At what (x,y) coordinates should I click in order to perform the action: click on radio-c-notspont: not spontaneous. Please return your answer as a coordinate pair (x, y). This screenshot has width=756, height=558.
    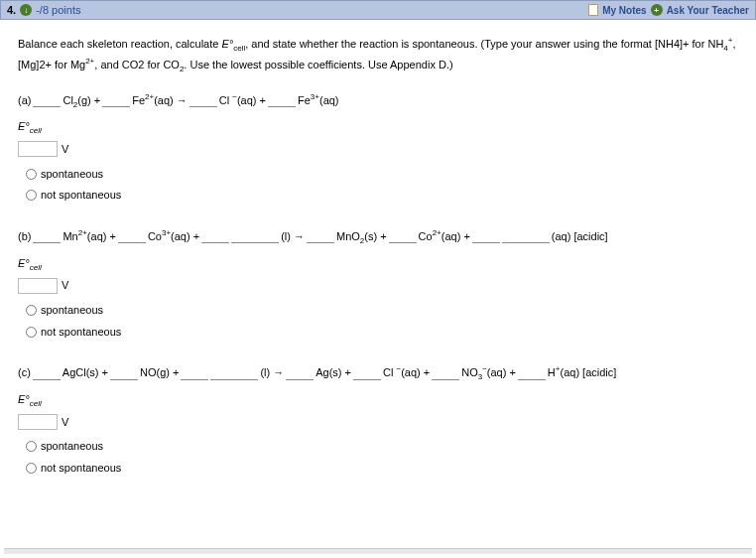
    Looking at the image, I should click on (382, 469).